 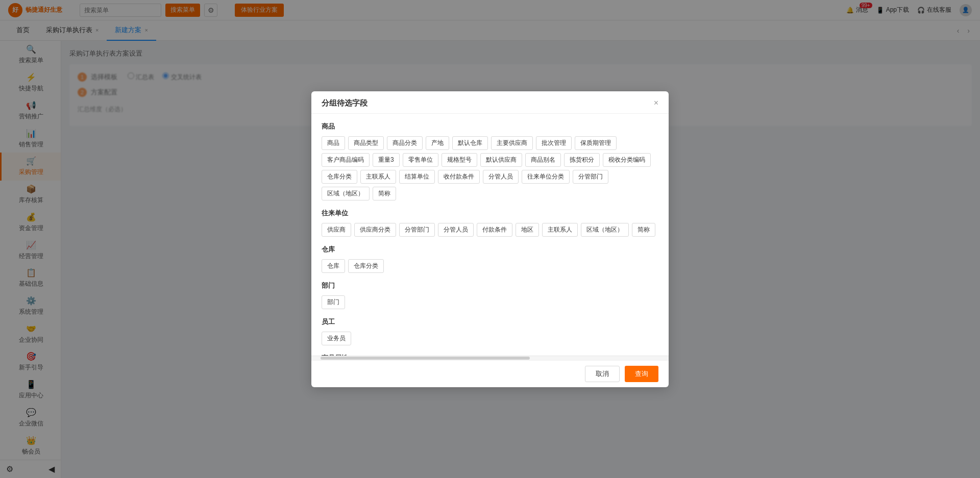 What do you see at coordinates (490, 358) in the screenshot?
I see `modal-hscroll` at bounding box center [490, 358].